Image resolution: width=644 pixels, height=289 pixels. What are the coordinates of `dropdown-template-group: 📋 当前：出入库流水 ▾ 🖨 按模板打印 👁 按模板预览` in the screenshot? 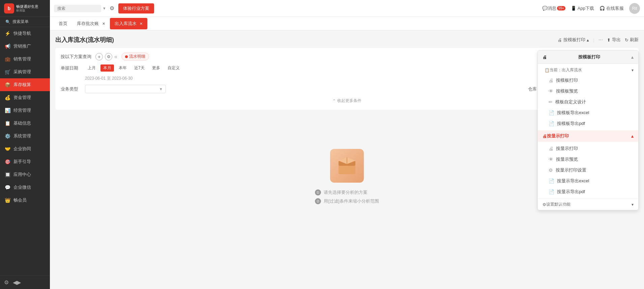 It's located at (588, 97).